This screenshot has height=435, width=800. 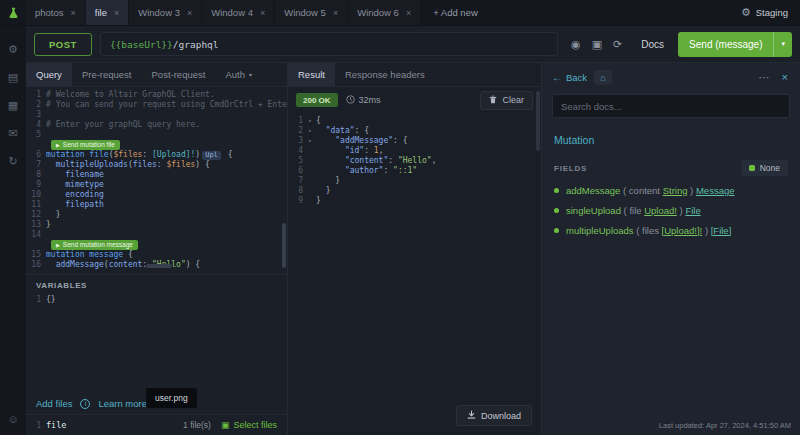 What do you see at coordinates (692, 210) in the screenshot?
I see `return-type-link: File` at bounding box center [692, 210].